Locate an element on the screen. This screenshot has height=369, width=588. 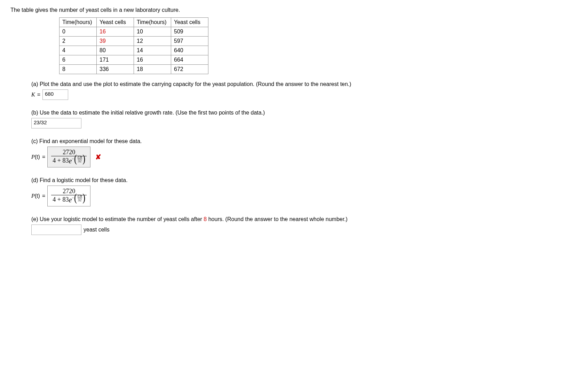
question-intro: The table gives the number of yeast cell… is located at coordinates (294, 10).